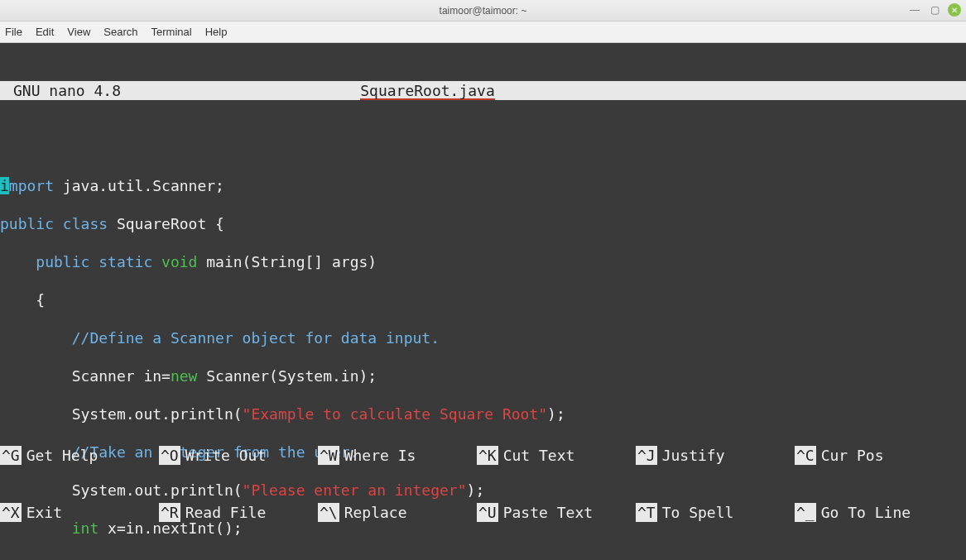 The height and width of the screenshot is (560, 966). Describe the element at coordinates (5, 185) in the screenshot. I see `cursor: i` at that location.